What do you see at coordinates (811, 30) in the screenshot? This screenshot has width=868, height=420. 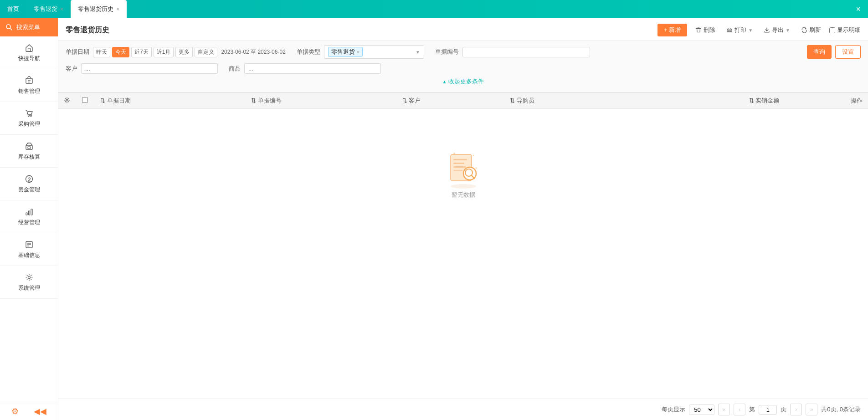 I see `refresh-button: 刷新` at bounding box center [811, 30].